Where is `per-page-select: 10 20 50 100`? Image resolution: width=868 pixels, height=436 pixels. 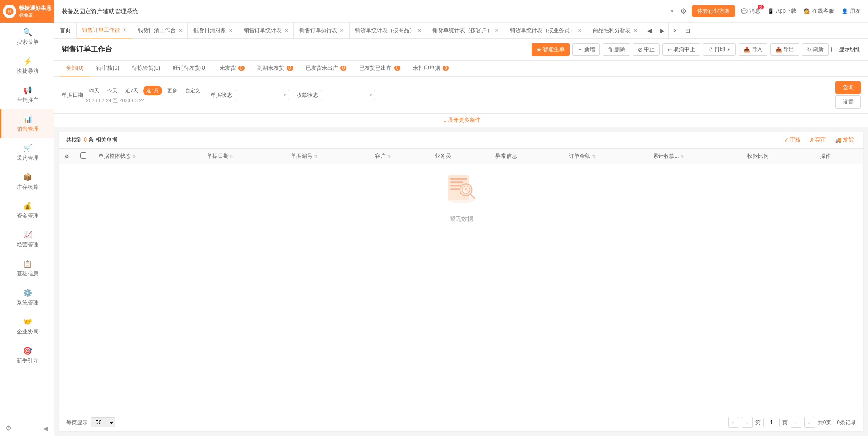 per-page-select: 10 20 50 100 is located at coordinates (103, 422).